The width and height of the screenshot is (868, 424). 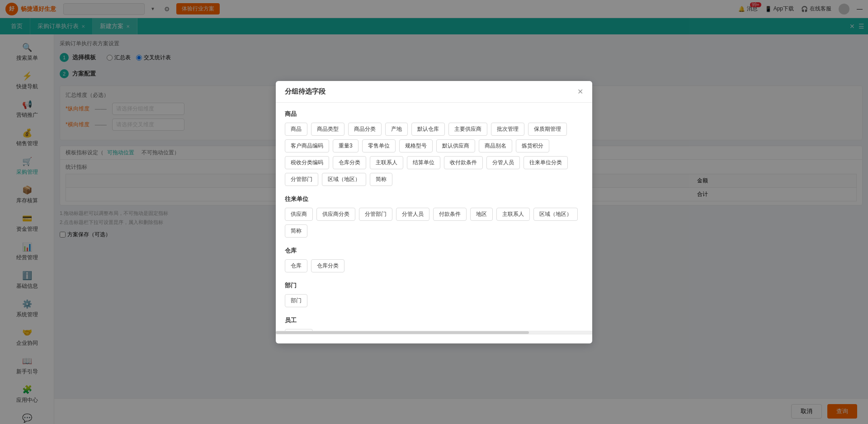 I want to click on field-tag-partner-8: 简称, so click(x=296, y=231).